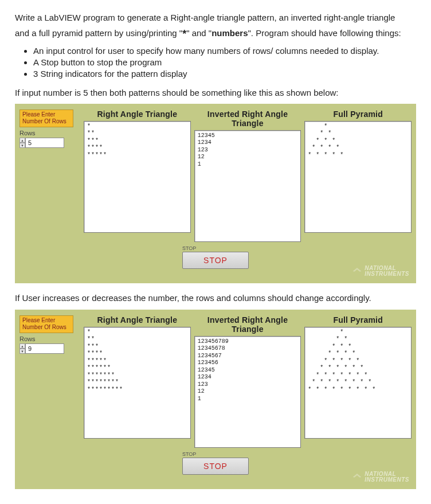 This screenshot has height=504, width=431. What do you see at coordinates (50, 349) in the screenshot?
I see `rows-numeric-control: ▲▼ 9` at bounding box center [50, 349].